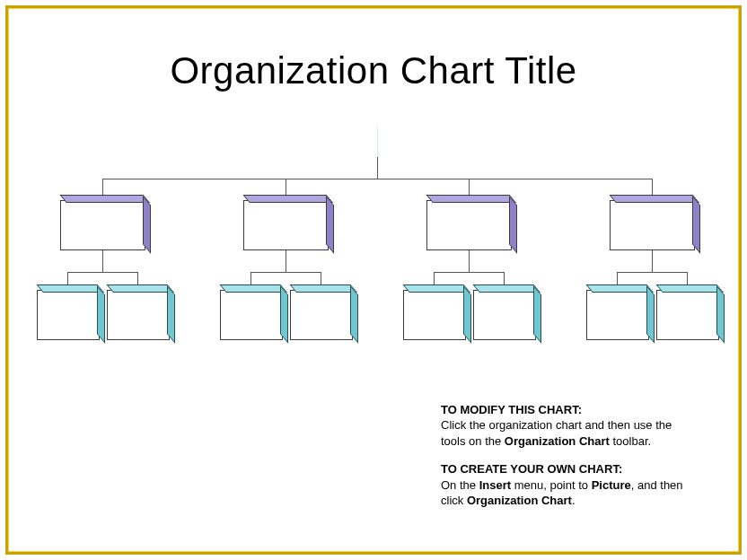  Describe the element at coordinates (286, 273) in the screenshot. I see `mid2-bus` at that location.